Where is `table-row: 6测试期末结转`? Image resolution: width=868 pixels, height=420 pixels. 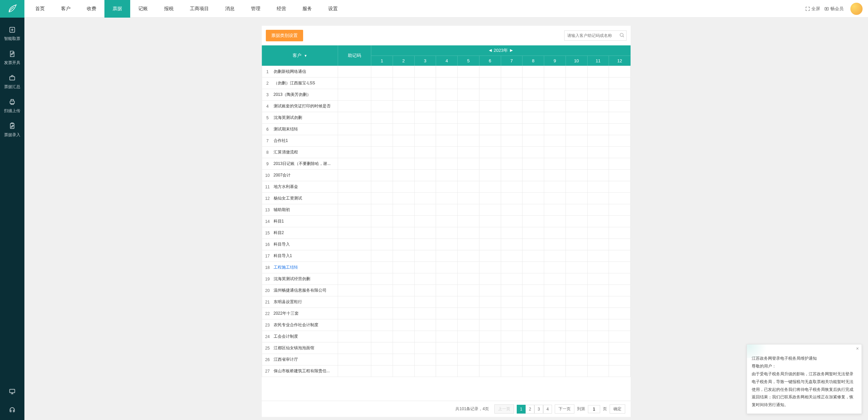
table-row: 6测试期末结转 is located at coordinates (446, 129).